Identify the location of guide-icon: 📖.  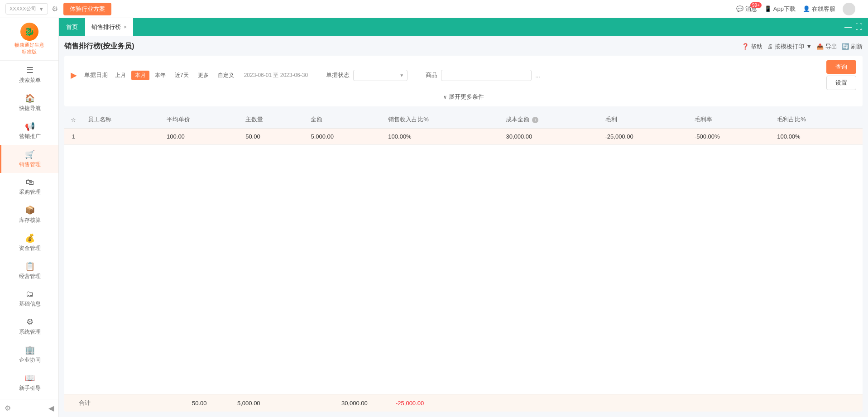
(30, 378).